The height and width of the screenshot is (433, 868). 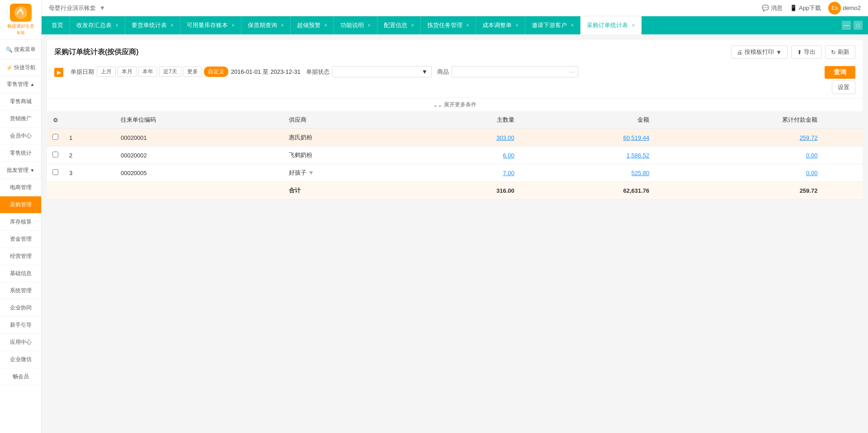 What do you see at coordinates (21, 239) in the screenshot?
I see `sidebar-item-finance: 资金管理` at bounding box center [21, 239].